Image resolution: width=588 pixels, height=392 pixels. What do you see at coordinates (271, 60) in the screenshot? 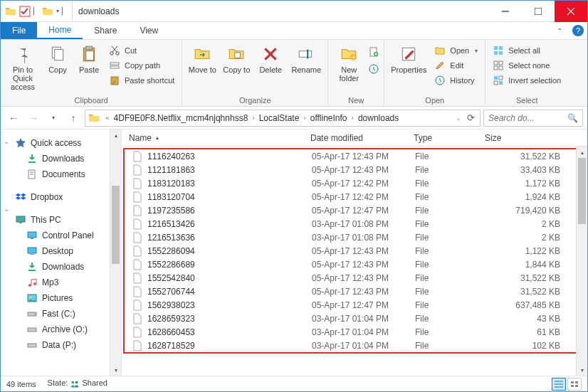
I see `delete-button: Delete` at bounding box center [271, 60].